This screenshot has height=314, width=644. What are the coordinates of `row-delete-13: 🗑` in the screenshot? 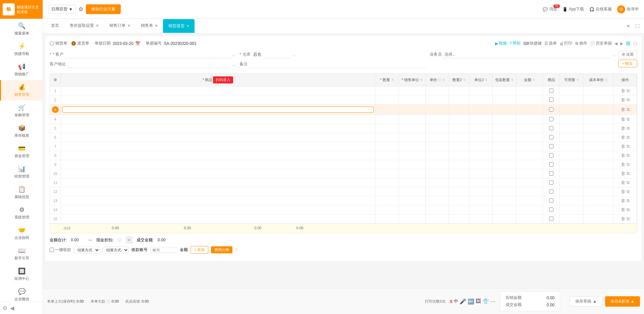 It's located at (623, 201).